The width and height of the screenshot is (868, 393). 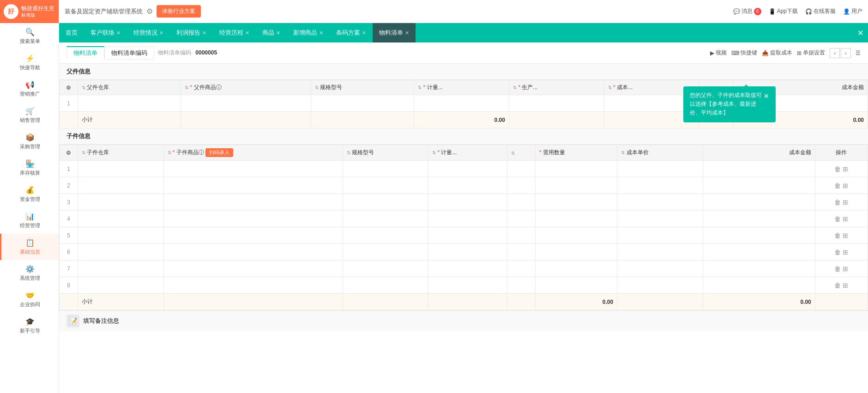 What do you see at coordinates (660, 252) in the screenshot?
I see `child-row-6-unit-cost` at bounding box center [660, 252].